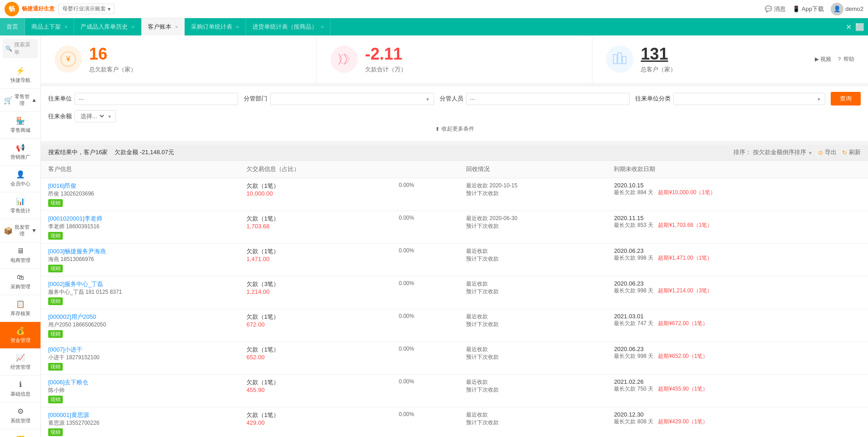 The image size is (868, 437). What do you see at coordinates (823, 59) in the screenshot?
I see `stat-video-btn: ▶ 视频` at bounding box center [823, 59].